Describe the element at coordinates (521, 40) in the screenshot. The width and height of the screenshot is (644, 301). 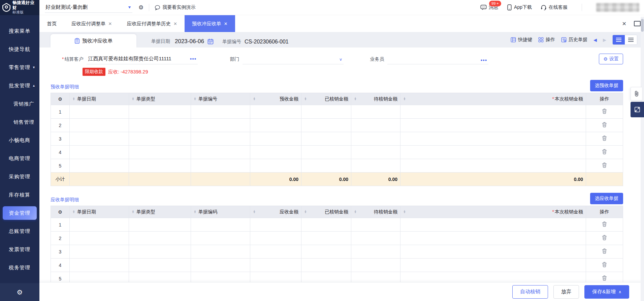
I see `shortcut-keys-button: 快捷键` at that location.